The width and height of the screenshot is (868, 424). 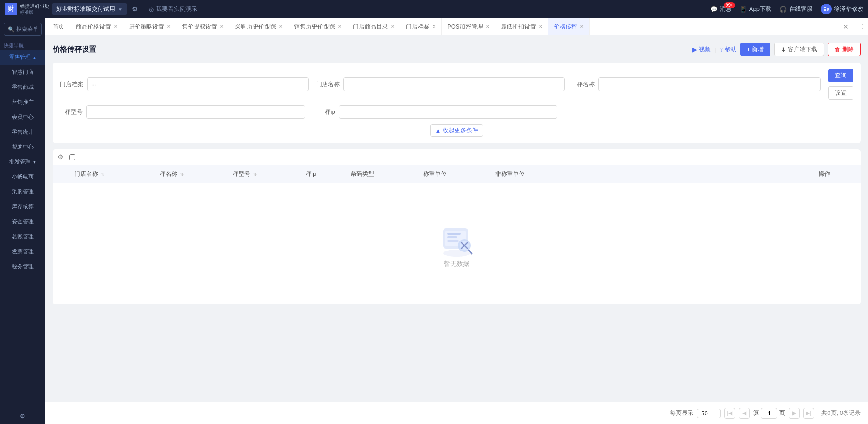 What do you see at coordinates (381, 174) in the screenshot?
I see `th-barcode-type: 条码类型` at bounding box center [381, 174].